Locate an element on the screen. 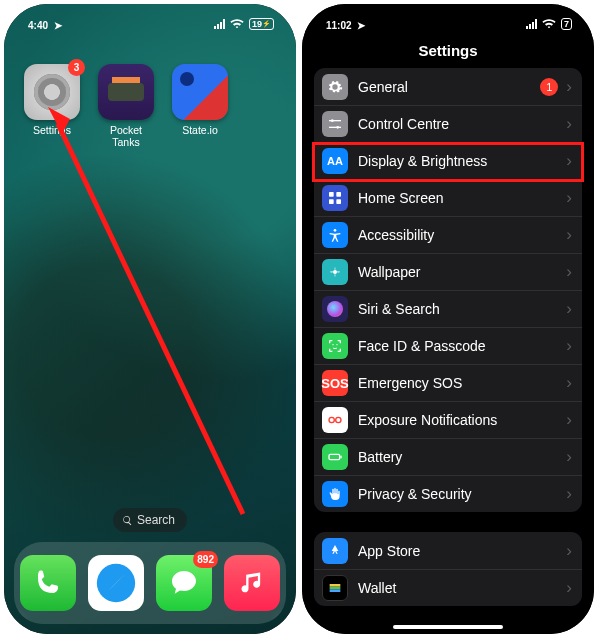 The image size is (600, 640). row-privacy-security: Privacy & Security › is located at coordinates (448, 494).